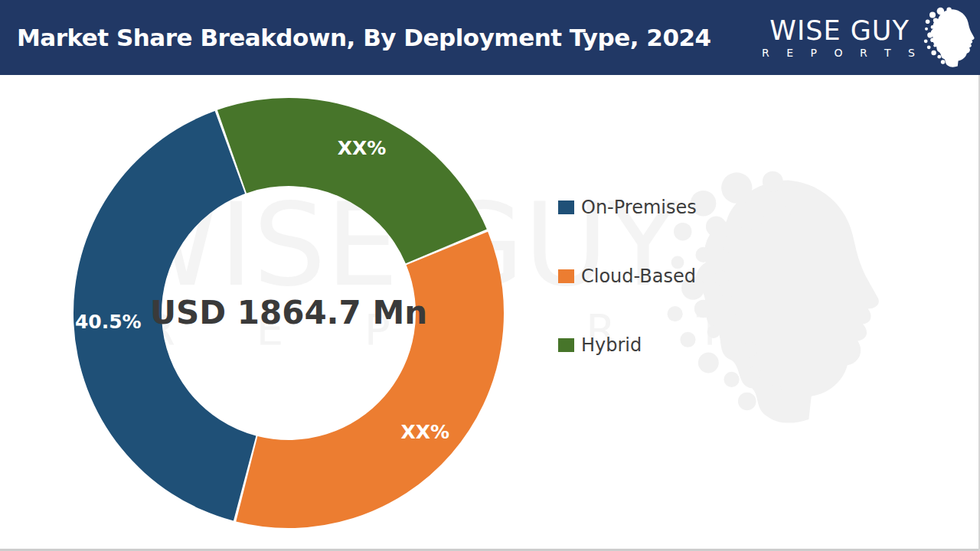  Describe the element at coordinates (289, 312) in the screenshot. I see `chart-center-value: USD 1864.7 Mn` at that location.